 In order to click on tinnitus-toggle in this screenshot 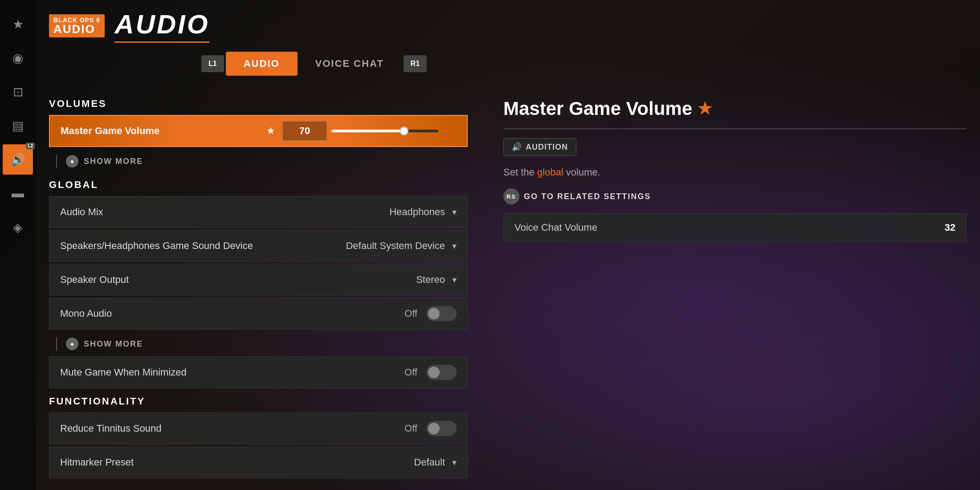, I will do `click(441, 429)`.